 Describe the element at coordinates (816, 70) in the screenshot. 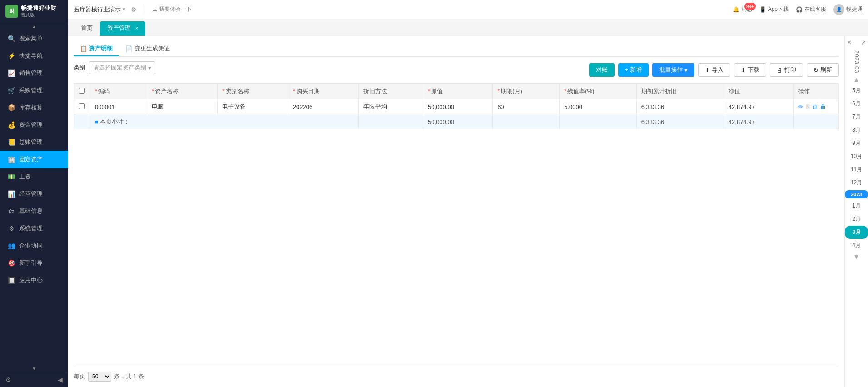

I see `refresh-icon: ↻` at that location.